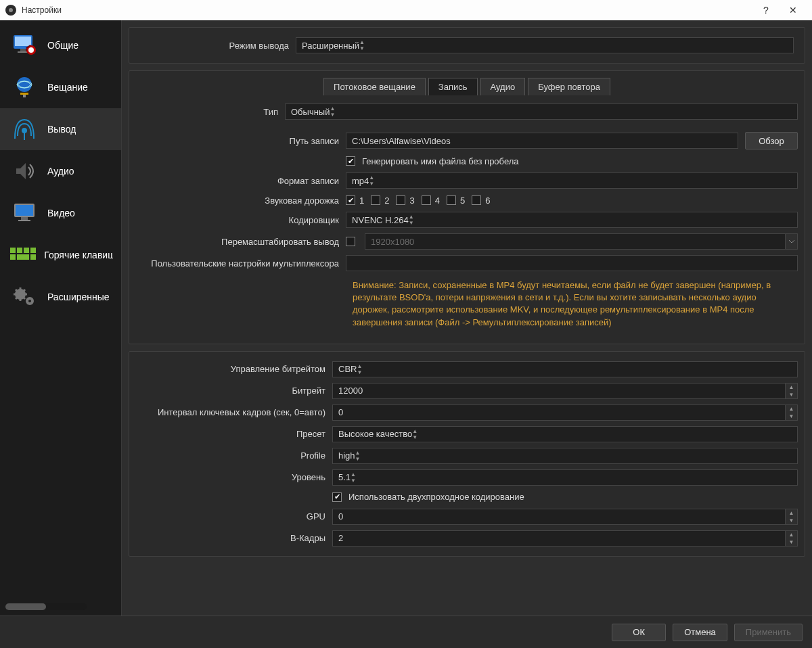  I want to click on rate-control-label: Управление битрейтом, so click(234, 369).